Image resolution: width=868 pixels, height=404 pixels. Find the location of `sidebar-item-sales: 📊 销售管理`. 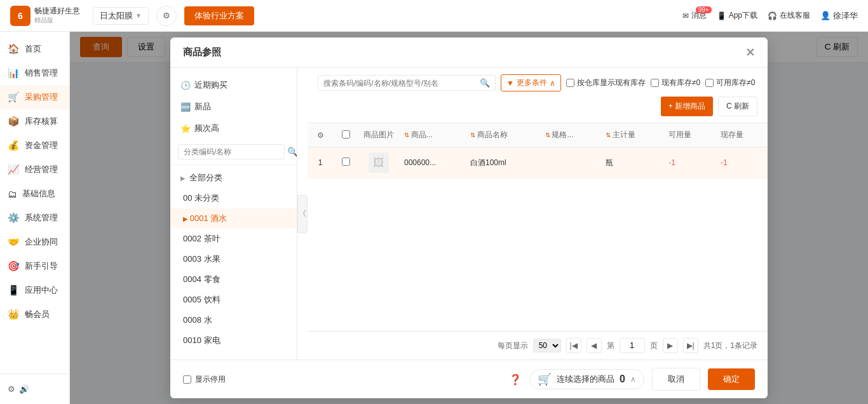

sidebar-item-sales: 📊 销售管理 is located at coordinates (34, 73).